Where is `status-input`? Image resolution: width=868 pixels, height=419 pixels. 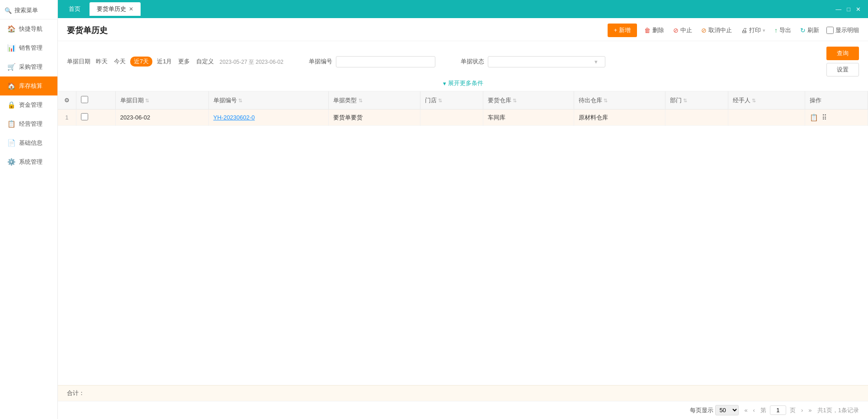
status-input is located at coordinates (547, 62).